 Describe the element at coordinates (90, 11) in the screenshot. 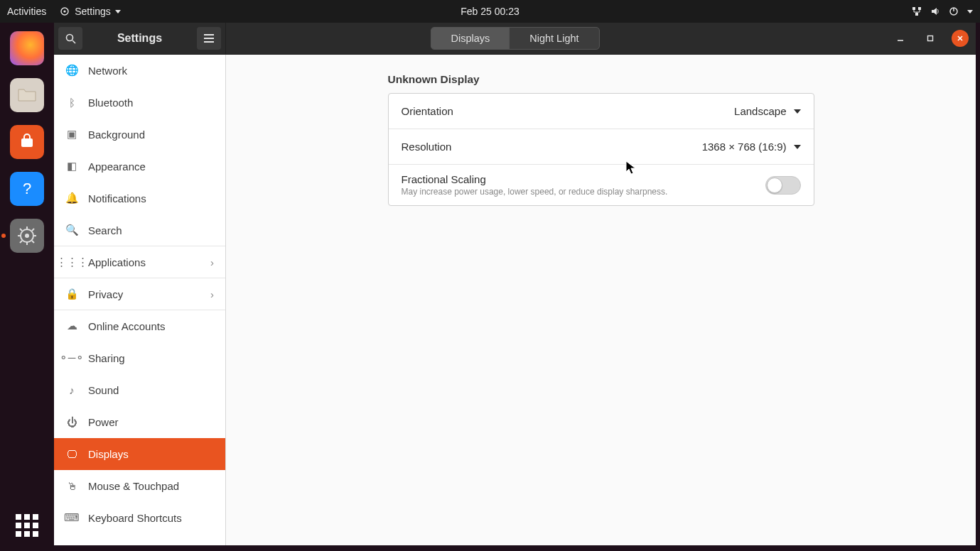

I see `app-menu: Settings` at that location.